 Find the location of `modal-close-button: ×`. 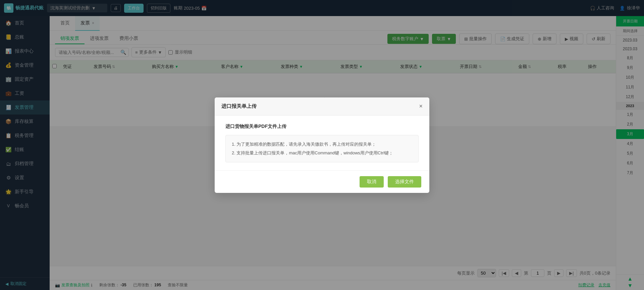

modal-close-button: × is located at coordinates (421, 106).